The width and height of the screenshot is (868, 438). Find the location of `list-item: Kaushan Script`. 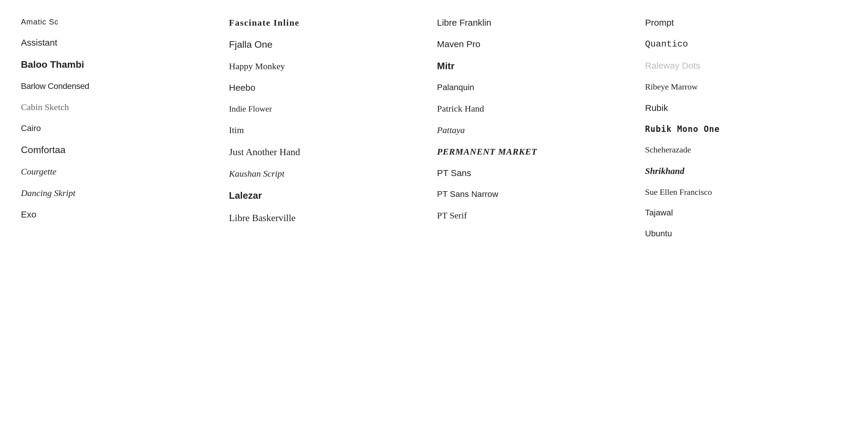

list-item: Kaushan Script is located at coordinates (330, 174).